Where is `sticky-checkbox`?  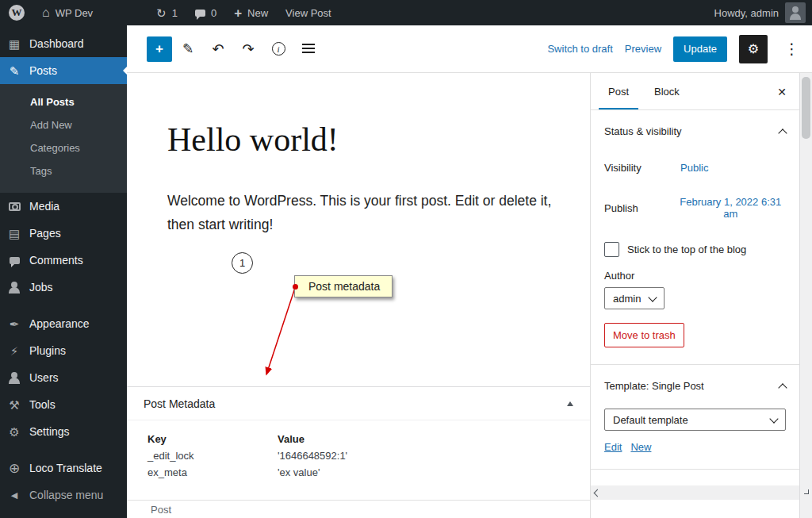
sticky-checkbox is located at coordinates (612, 249).